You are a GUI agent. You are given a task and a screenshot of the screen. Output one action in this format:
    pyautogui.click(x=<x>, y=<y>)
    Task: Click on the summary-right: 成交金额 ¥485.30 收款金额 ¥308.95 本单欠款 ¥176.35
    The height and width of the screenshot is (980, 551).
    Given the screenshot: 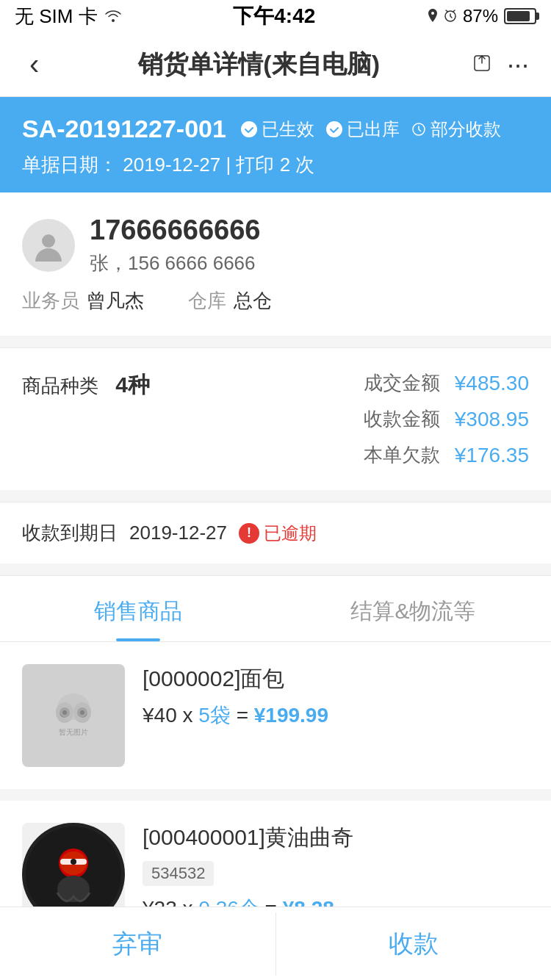 What is the action you would take?
    pyautogui.click(x=403, y=419)
    